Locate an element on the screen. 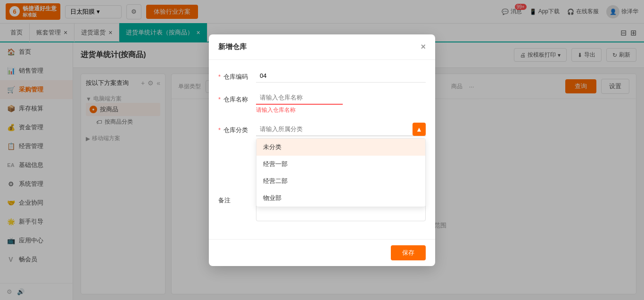 The height and width of the screenshot is (300, 644). dropdown-option-uncategorized: 未分类 is located at coordinates (341, 147).